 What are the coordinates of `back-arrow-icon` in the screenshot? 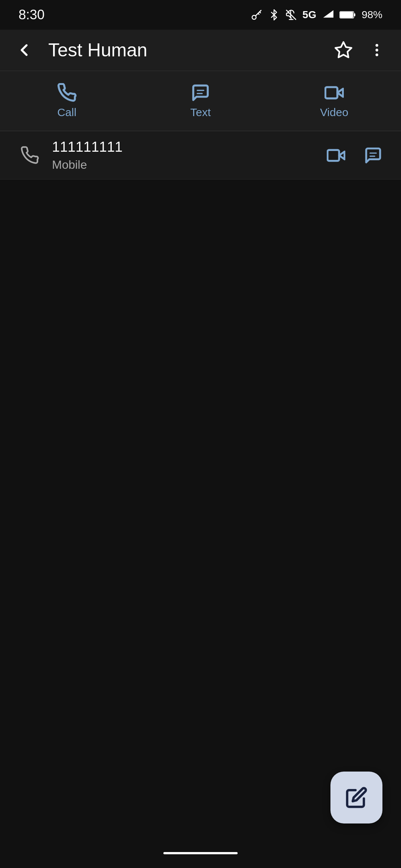 It's located at (24, 50).